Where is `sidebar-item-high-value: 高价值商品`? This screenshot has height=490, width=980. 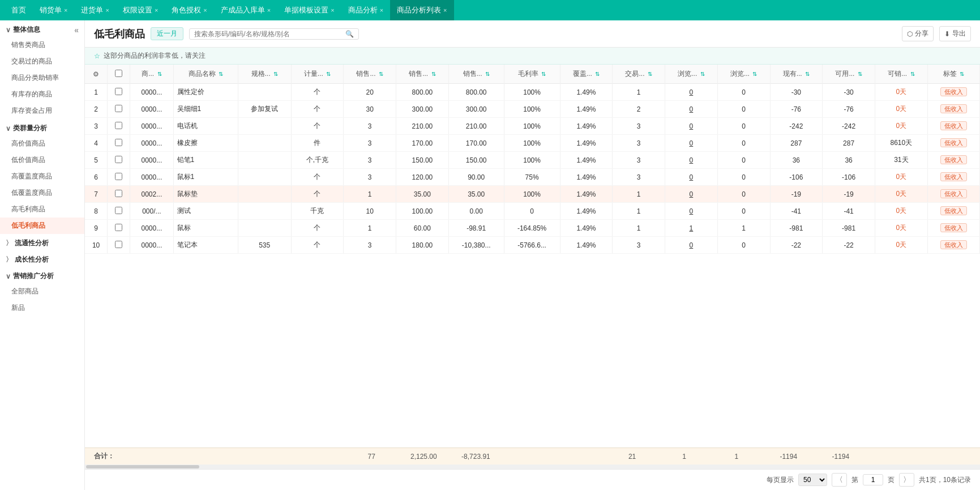 sidebar-item-high-value: 高价值商品 is located at coordinates (42, 144).